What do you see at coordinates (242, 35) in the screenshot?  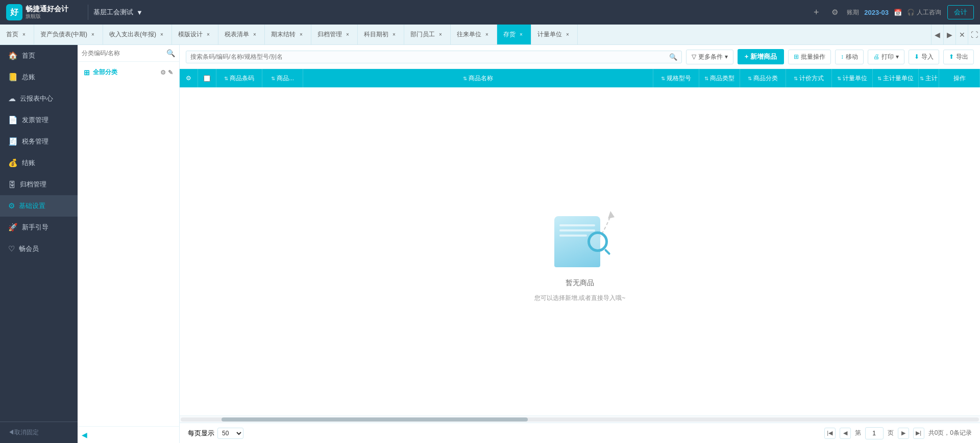 I see `tab-tax-list: 税表清单 ×` at bounding box center [242, 35].